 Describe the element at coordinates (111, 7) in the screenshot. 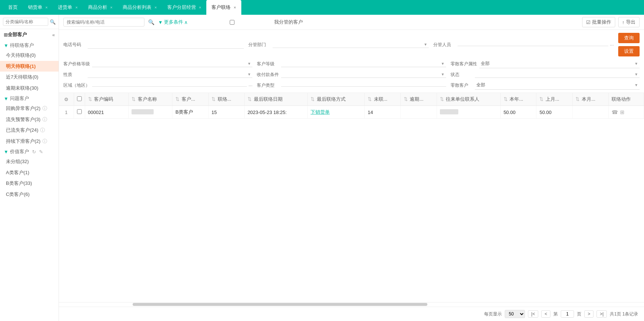

I see `close-product-analysis-icon: ×` at that location.